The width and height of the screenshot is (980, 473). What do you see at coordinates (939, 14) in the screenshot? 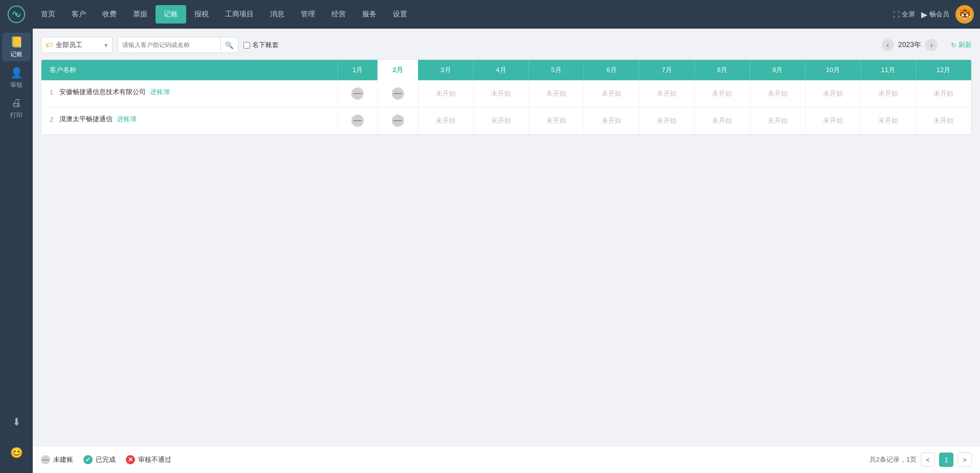
I see `member-label: 畅会员` at bounding box center [939, 14].